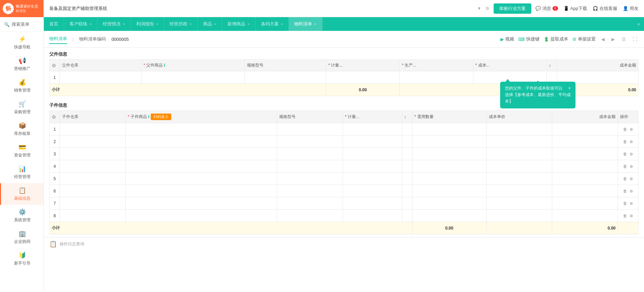 The width and height of the screenshot is (644, 292). I want to click on message-label: 消息, so click(547, 9).